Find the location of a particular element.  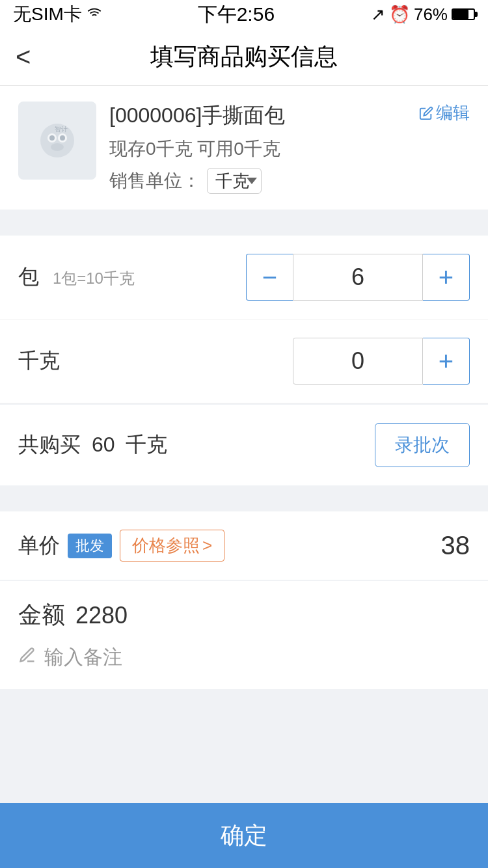

product-section: 智计 [0000006]手撕面包 编辑 现存0千克 可用0千克 销售单位： 千克… is located at coordinates (244, 148).